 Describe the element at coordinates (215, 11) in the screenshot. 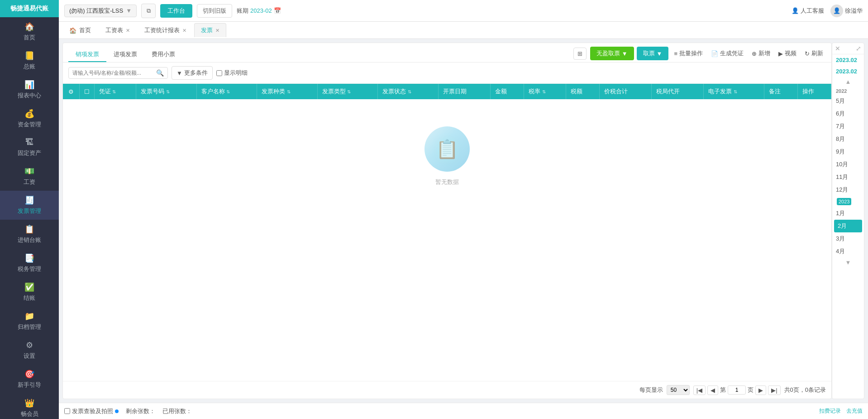

I see `switch-btn: 切到旧版` at that location.